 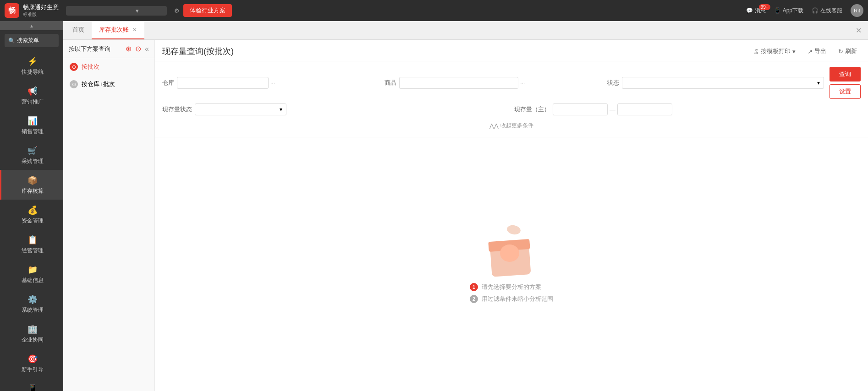 I want to click on operation-icon: 📋, so click(x=33, y=240).